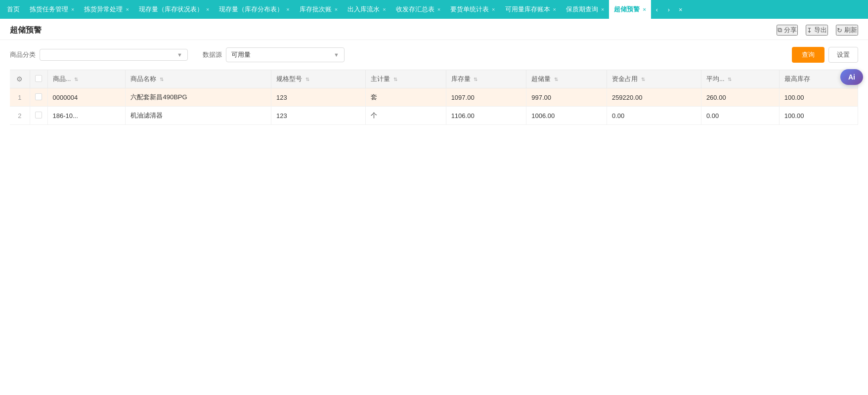  What do you see at coordinates (114, 55) in the screenshot?
I see `category-select: ▼` at bounding box center [114, 55].